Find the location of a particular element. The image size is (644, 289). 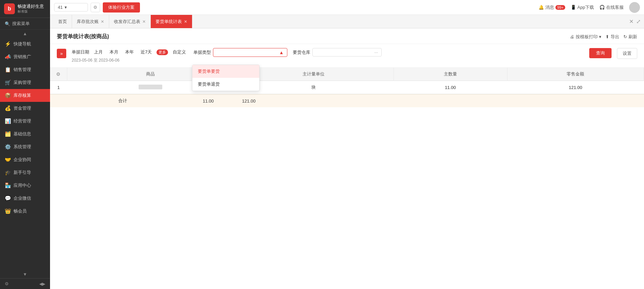

sidebar-item-sales: 📋 销售管理 is located at coordinates (25, 70).